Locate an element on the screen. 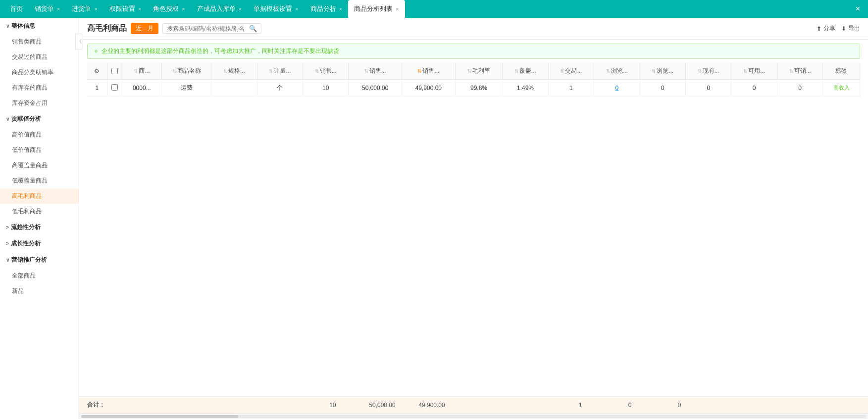 The image size is (868, 419). nav-permission: 权限设置 × is located at coordinates (125, 9).